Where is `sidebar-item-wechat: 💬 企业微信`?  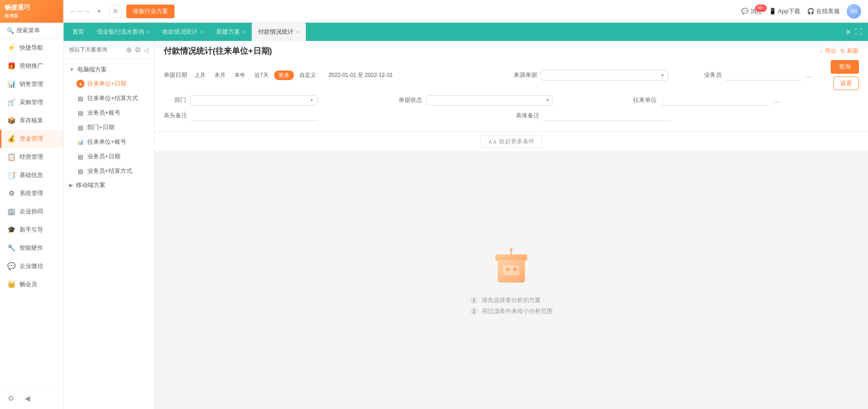
sidebar-item-wechat: 💬 企业微信 is located at coordinates (32, 266).